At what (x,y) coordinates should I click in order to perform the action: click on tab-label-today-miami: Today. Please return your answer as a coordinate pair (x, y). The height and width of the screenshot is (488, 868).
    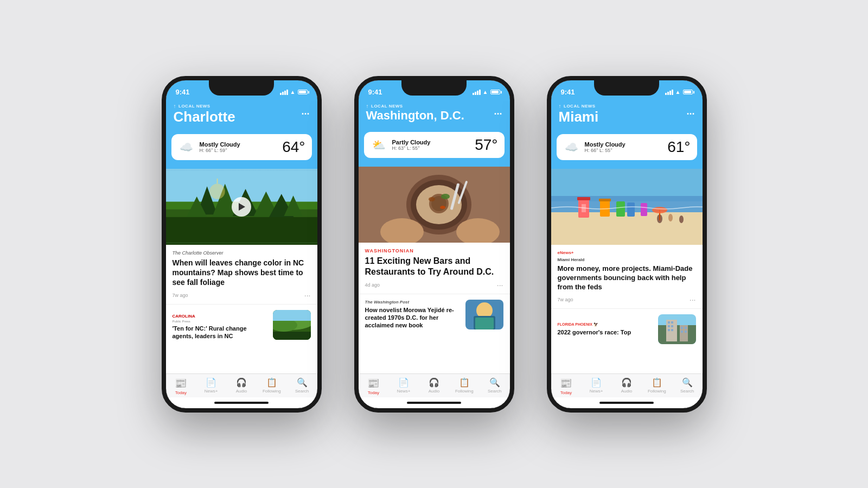
    Looking at the image, I should click on (566, 393).